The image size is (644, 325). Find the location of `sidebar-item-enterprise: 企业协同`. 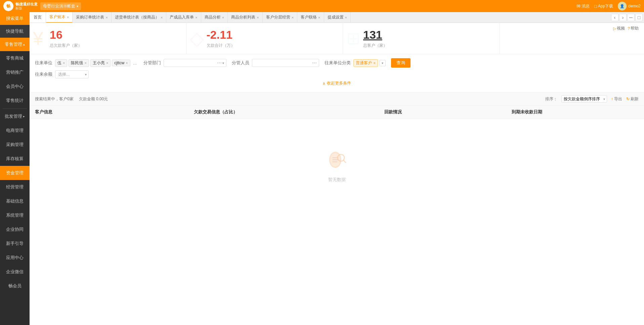

sidebar-item-enterprise: 企业协同 is located at coordinates (15, 229).